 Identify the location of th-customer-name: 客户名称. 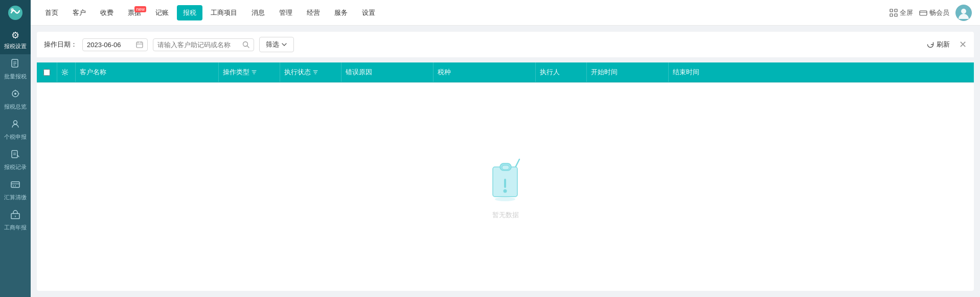
(147, 72).